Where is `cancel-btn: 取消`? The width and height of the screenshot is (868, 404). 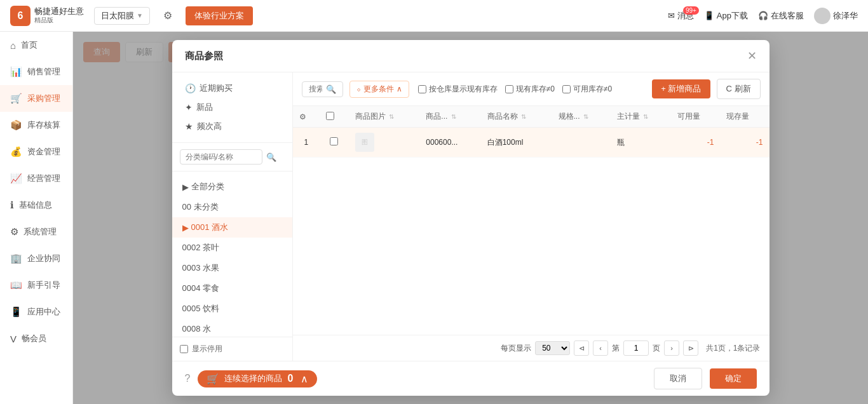
cancel-btn: 取消 is located at coordinates (678, 379).